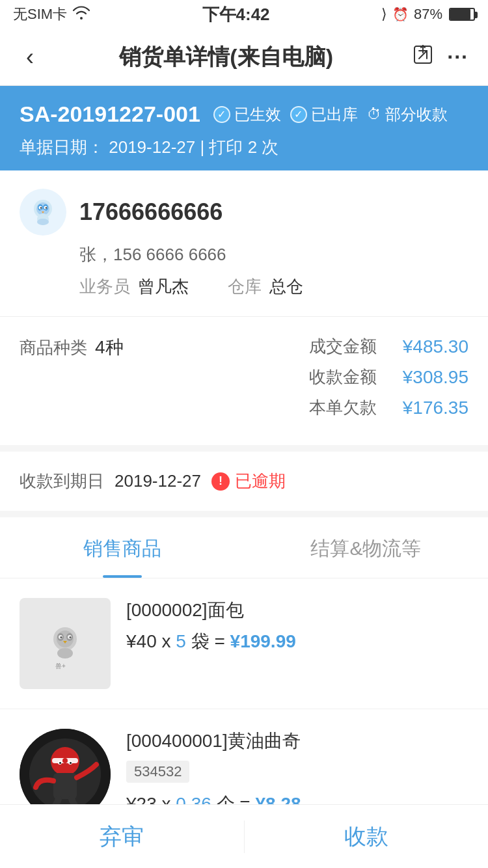  Describe the element at coordinates (247, 115) in the screenshot. I see `badge-effective: ✓ 已生效` at that location.